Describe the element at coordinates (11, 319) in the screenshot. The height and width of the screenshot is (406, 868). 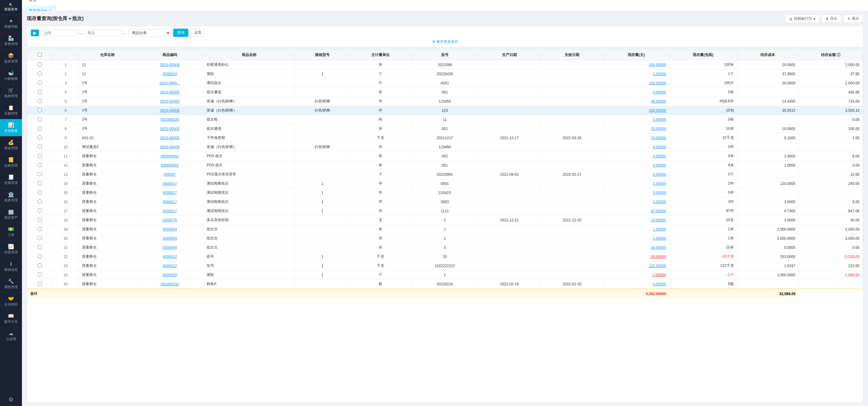
I see `sidebar-item-17: 📖新手引导` at that location.